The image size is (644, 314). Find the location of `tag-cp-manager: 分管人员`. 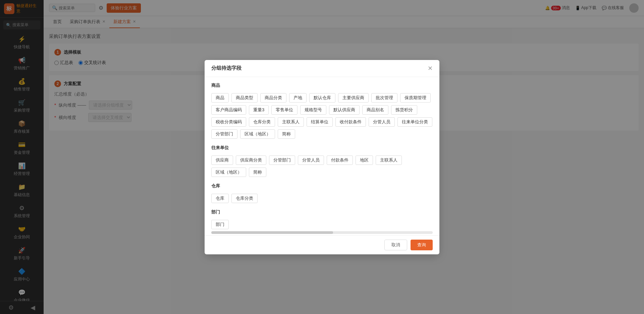

tag-cp-manager: 分管人员 is located at coordinates (311, 160).